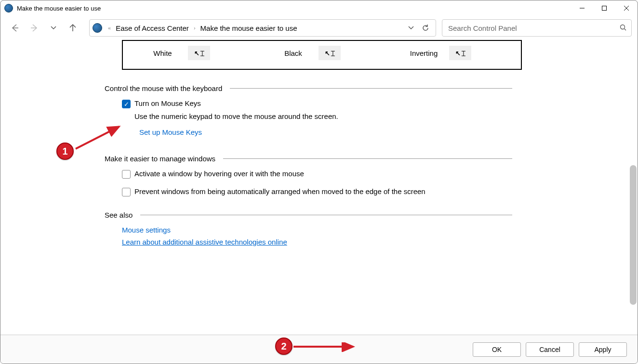  Describe the element at coordinates (425, 28) in the screenshot. I see `refresh-button` at that location.